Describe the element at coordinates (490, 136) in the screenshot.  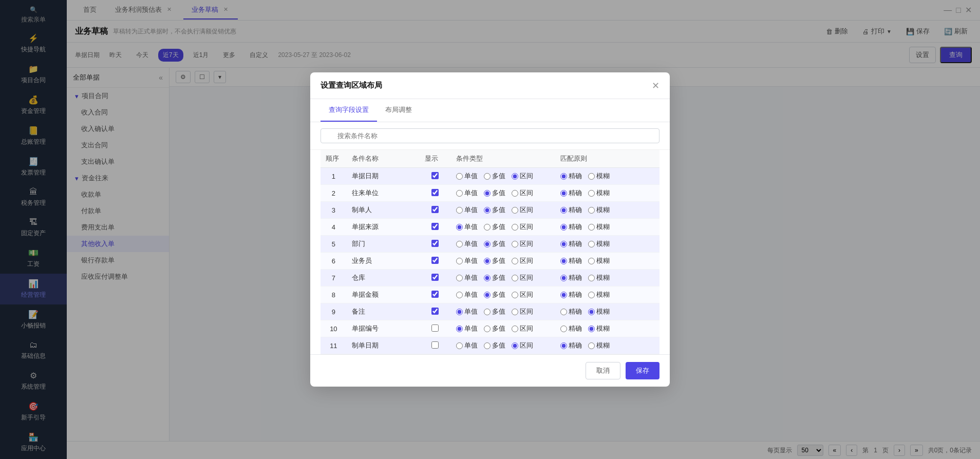
I see `modal-search-input` at that location.